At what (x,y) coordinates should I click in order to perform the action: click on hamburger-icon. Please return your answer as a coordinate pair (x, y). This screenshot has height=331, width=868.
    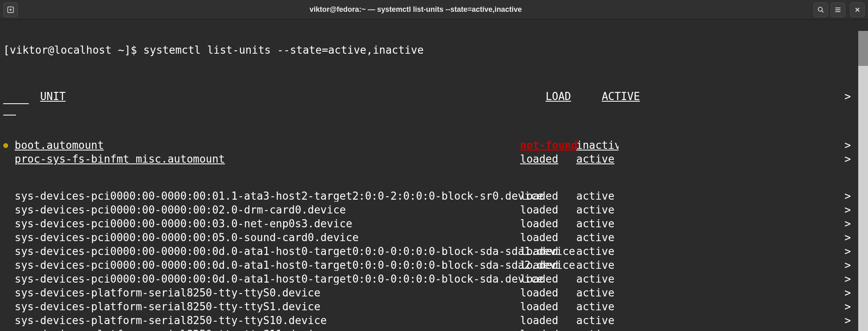
    Looking at the image, I should click on (838, 10).